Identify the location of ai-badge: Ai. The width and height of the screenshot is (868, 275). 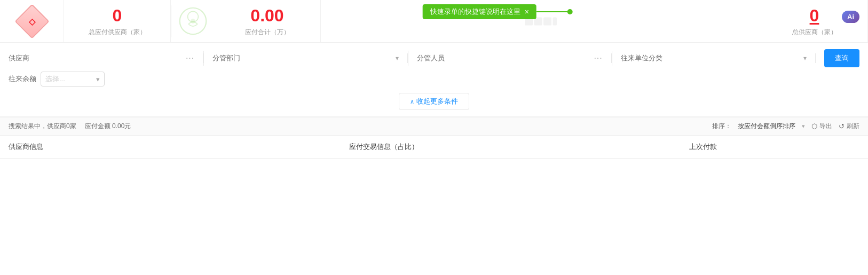
(851, 17).